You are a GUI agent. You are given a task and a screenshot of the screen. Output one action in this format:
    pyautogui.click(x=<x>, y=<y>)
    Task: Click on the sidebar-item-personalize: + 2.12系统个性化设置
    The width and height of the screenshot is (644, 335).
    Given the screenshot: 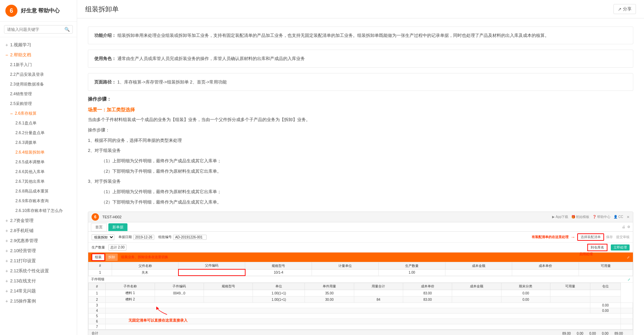 What is the action you would take?
    pyautogui.click(x=38, y=271)
    